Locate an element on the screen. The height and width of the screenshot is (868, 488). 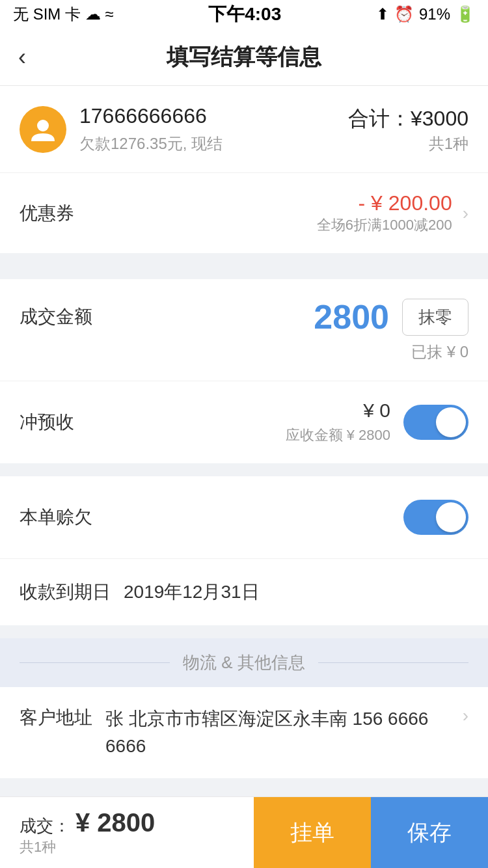
arrears-toggle is located at coordinates (436, 517).